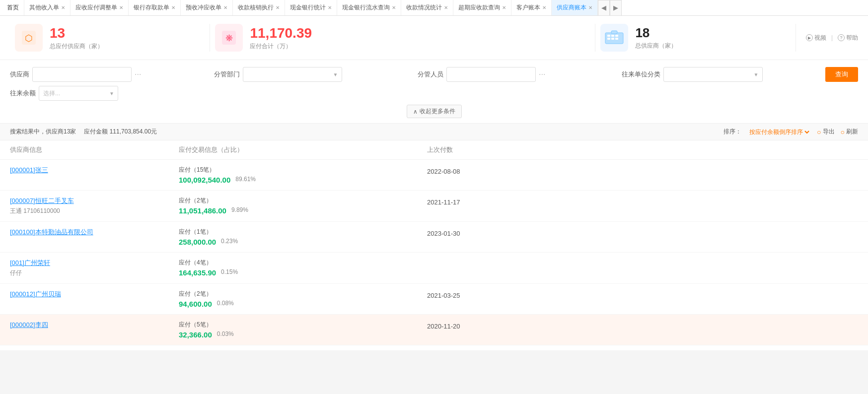  Describe the element at coordinates (82, 74) in the screenshot. I see `supplier-input` at that location.